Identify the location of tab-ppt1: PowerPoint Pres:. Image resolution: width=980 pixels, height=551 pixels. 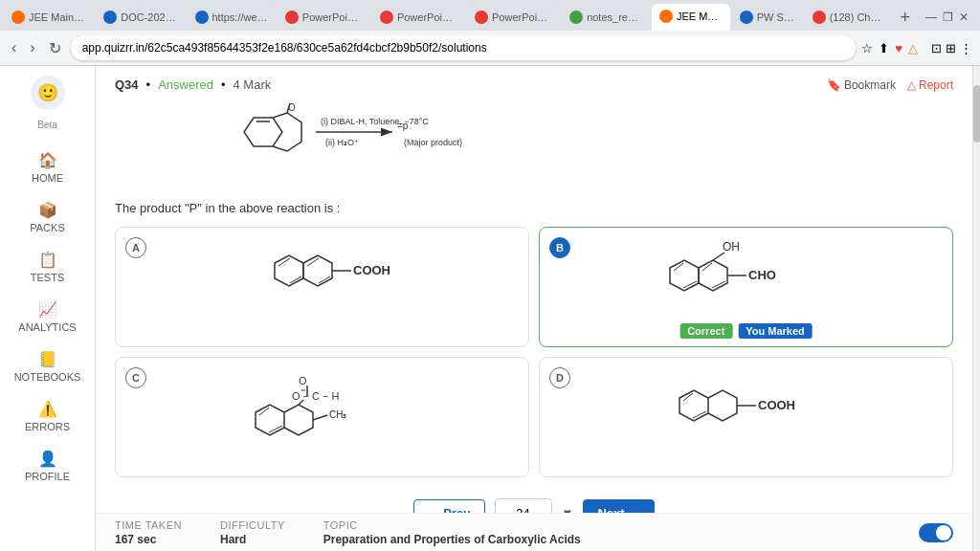
(323, 17).